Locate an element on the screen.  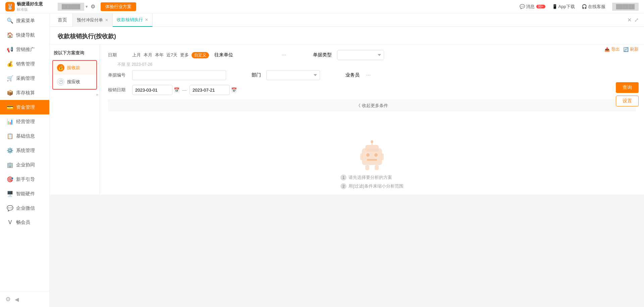
settings-button: 设置 is located at coordinates (627, 101).